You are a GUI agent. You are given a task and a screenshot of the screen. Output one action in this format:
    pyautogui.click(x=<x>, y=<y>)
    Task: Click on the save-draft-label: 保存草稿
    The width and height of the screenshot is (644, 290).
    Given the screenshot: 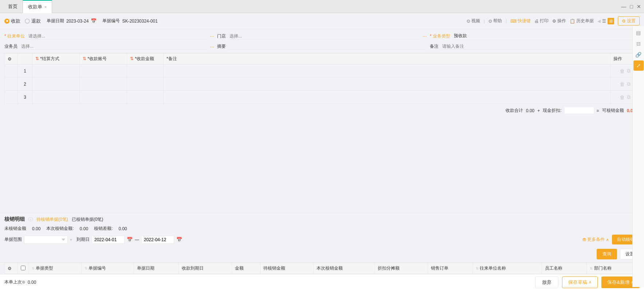 What is the action you would take?
    pyautogui.click(x=578, y=282)
    